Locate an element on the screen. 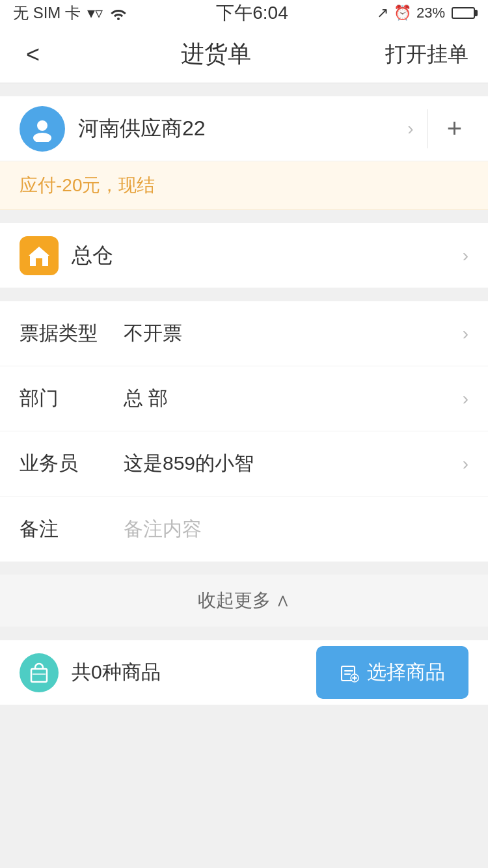  invoice-type-row: 票据类型 不开票 › is located at coordinates (244, 334).